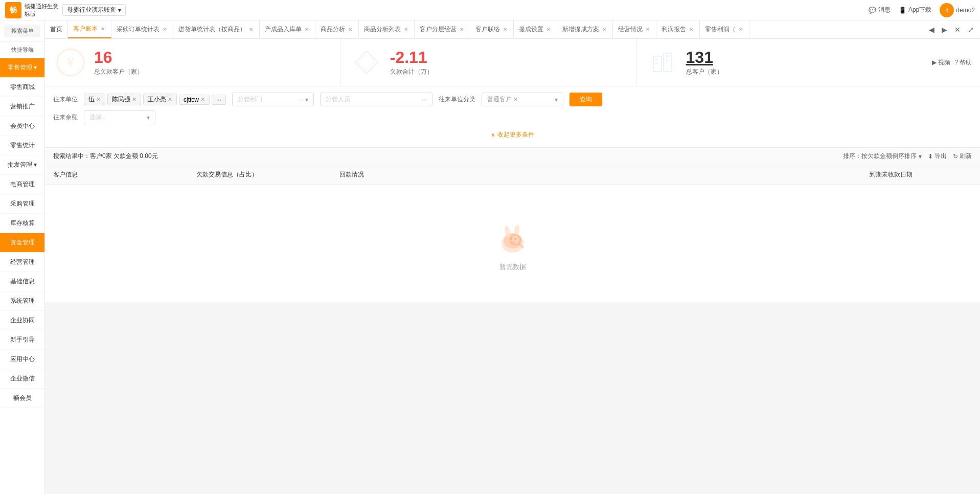  I want to click on sidebar-item-member-center: 会员中心, so click(22, 126).